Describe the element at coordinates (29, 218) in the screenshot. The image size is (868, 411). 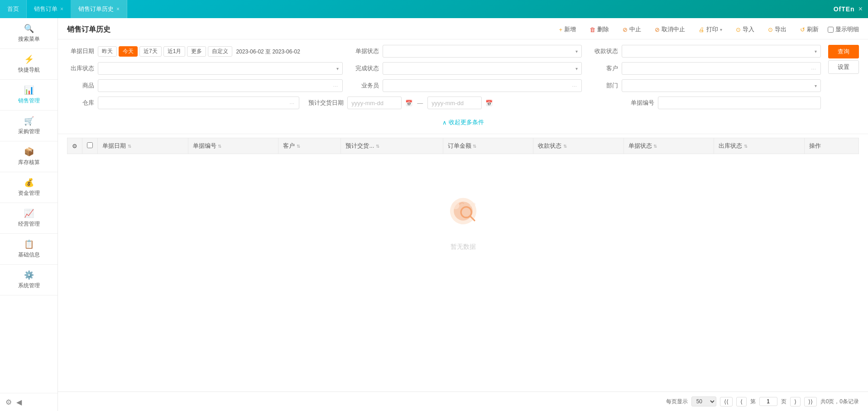
I see `sidebar-item-business-mgmt: 📈 经营管理` at that location.